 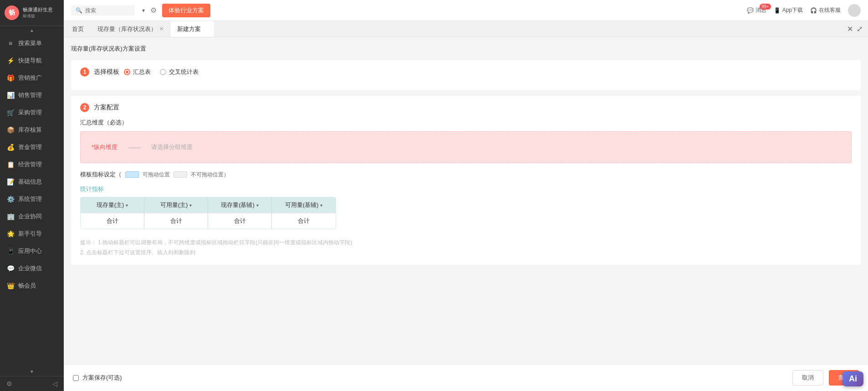 I want to click on indicator-settings: 模板指标设定（ 可拖动位置 不可拖动位置）, so click(x=466, y=175).